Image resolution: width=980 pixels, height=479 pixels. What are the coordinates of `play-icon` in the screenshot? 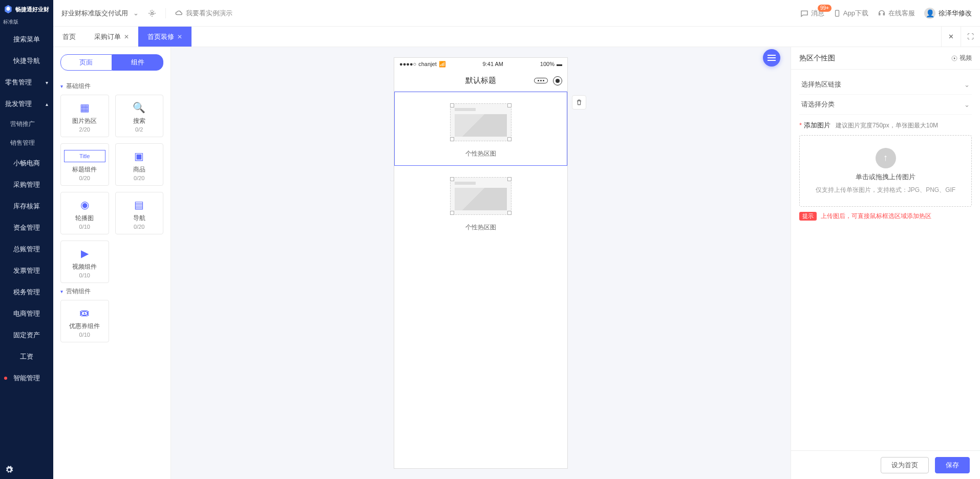 It's located at (954, 58).